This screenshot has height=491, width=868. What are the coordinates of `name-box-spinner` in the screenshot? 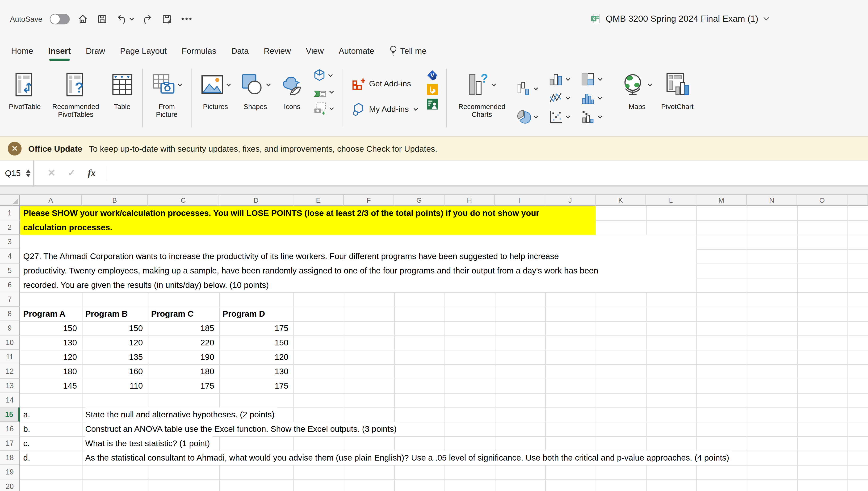 It's located at (30, 173).